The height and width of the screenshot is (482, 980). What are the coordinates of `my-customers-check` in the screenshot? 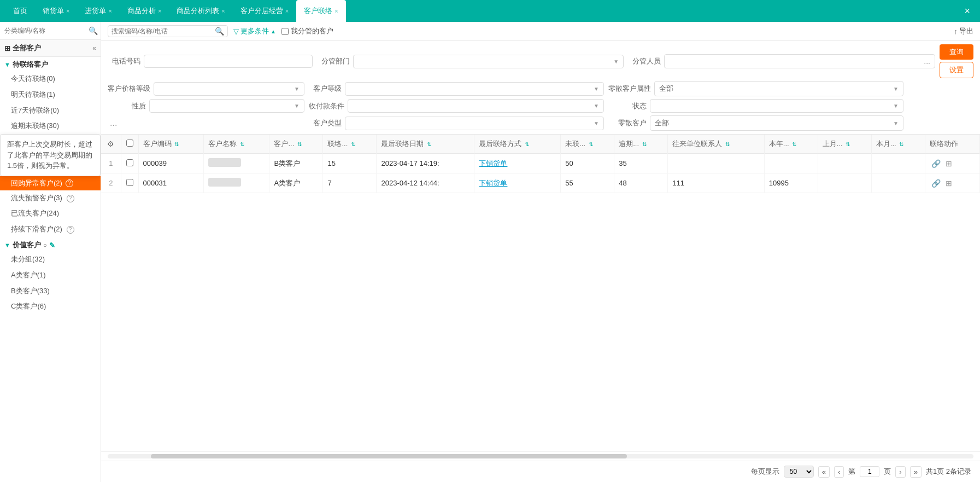 It's located at (285, 32).